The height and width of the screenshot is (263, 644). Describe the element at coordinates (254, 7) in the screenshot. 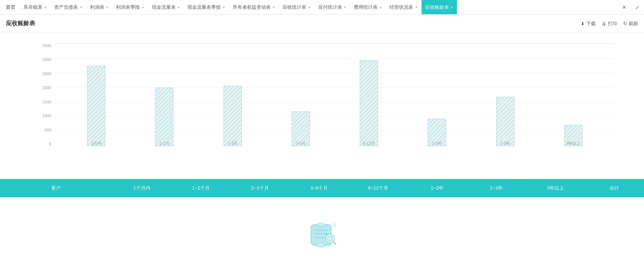

I see `tab-equity: 所有者权益变动表 ×` at that location.